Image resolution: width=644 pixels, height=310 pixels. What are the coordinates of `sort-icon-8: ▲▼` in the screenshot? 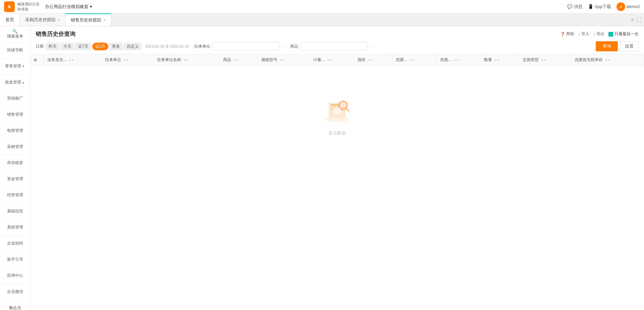 It's located at (456, 60).